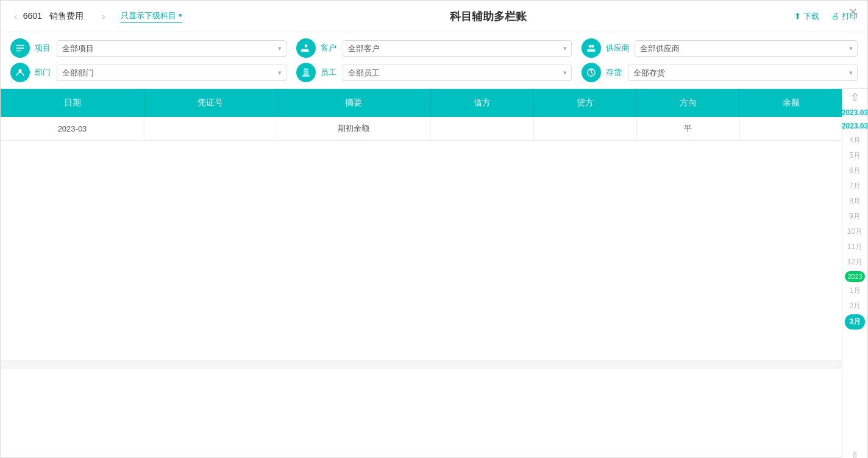 The height and width of the screenshot is (458, 868). Describe the element at coordinates (149, 48) in the screenshot. I see `filter-project: 项目 全部项目 ▾` at that location.